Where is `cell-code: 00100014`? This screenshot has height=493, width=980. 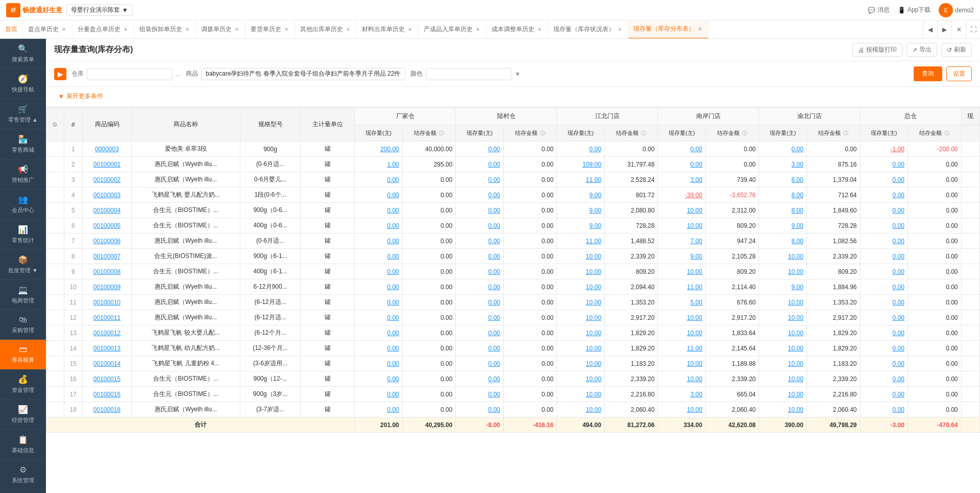
cell-code: 00100014 is located at coordinates (107, 364).